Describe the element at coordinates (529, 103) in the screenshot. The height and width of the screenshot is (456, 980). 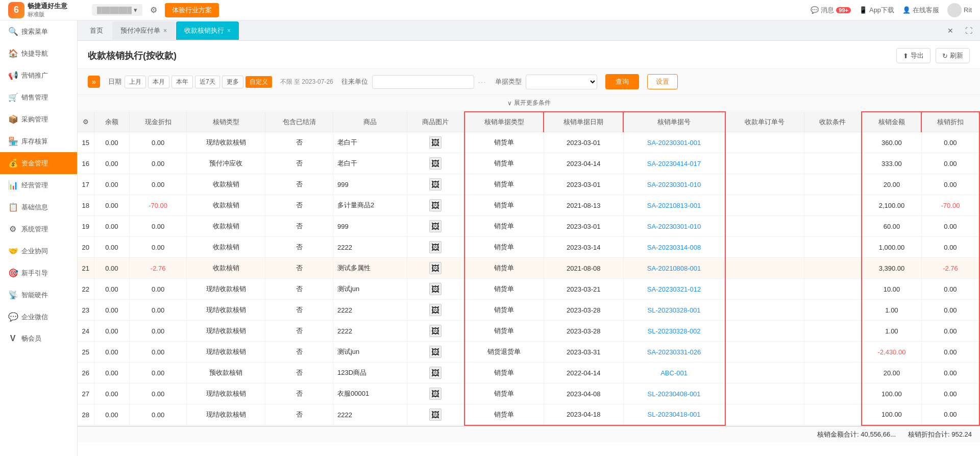
I see `expand-more-button: ∨ 展开更多条件` at that location.